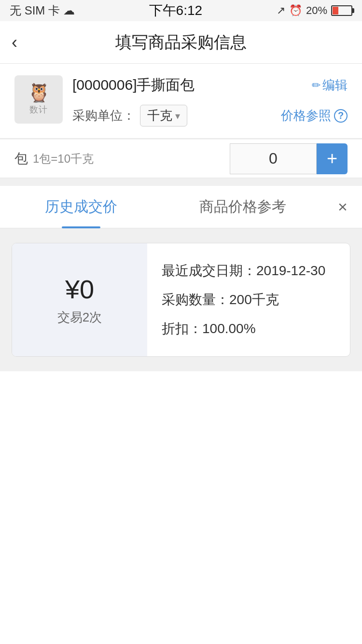 The image size is (362, 644). I want to click on quantity-unit-badge: 包, so click(21, 159).